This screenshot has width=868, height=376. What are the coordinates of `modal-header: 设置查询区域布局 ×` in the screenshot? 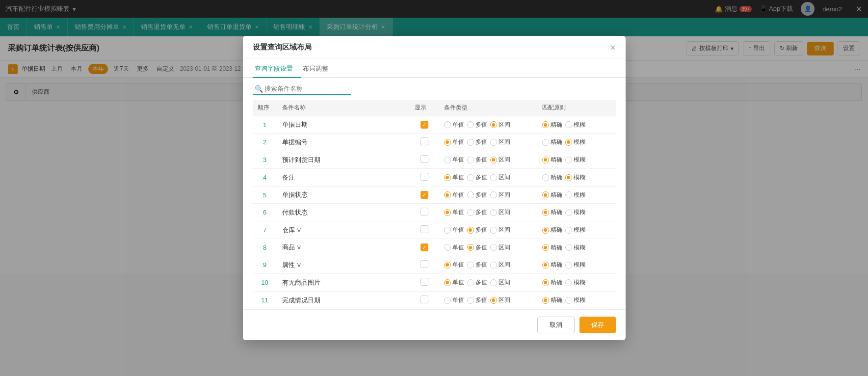 It's located at (434, 47).